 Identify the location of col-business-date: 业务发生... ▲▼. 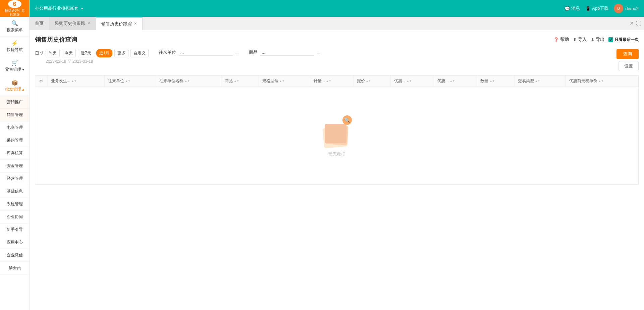
(76, 81).